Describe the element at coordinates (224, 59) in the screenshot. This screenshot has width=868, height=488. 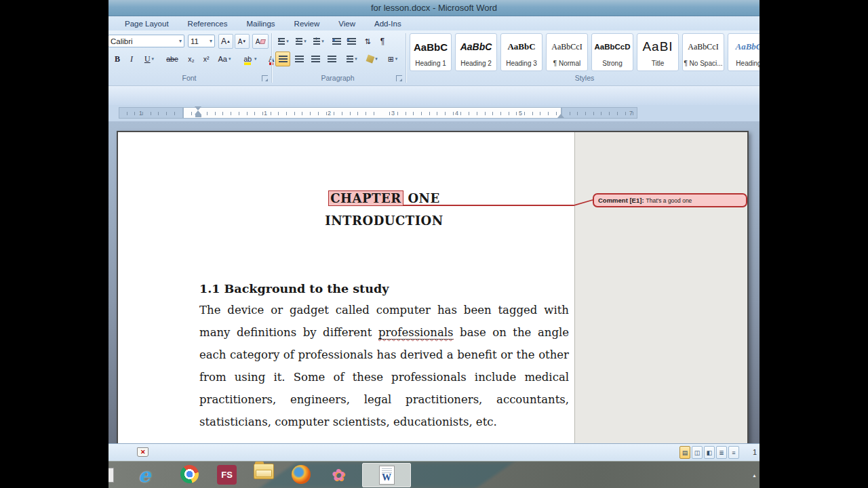
I see `change-case-button: Aa` at that location.